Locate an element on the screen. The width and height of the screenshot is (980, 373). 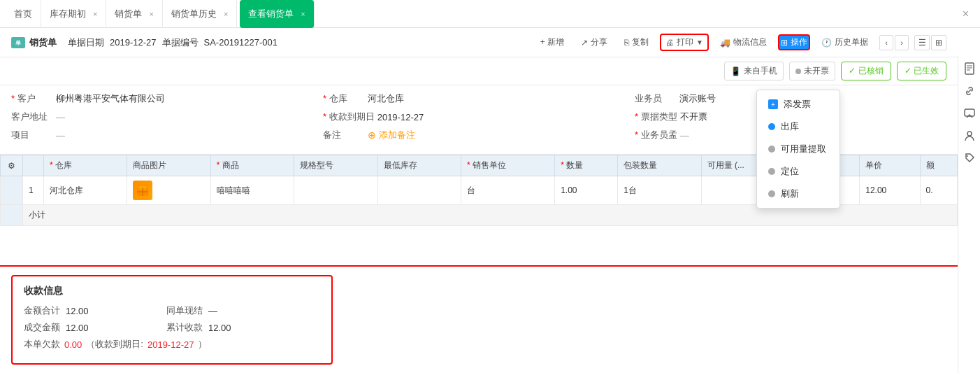
tab-check-sales-close: × is located at coordinates (303, 14).